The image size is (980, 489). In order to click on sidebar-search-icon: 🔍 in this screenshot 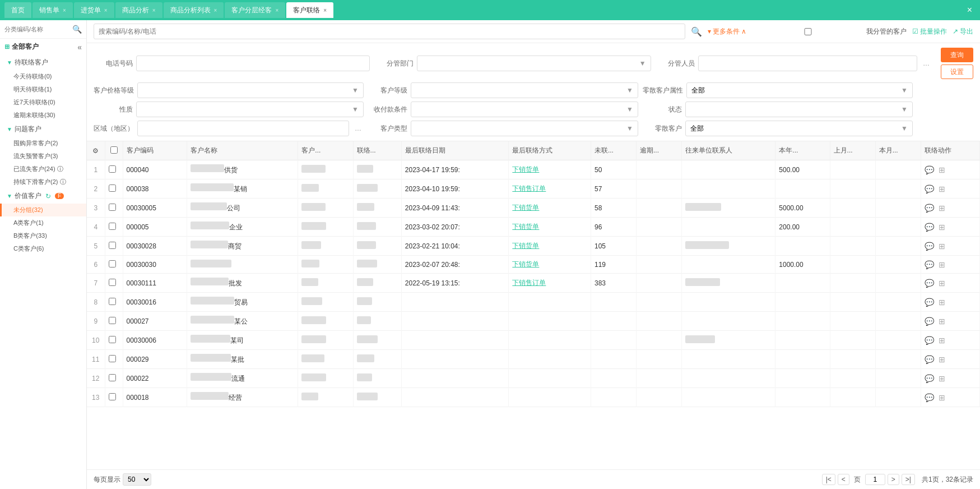, I will do `click(77, 29)`.